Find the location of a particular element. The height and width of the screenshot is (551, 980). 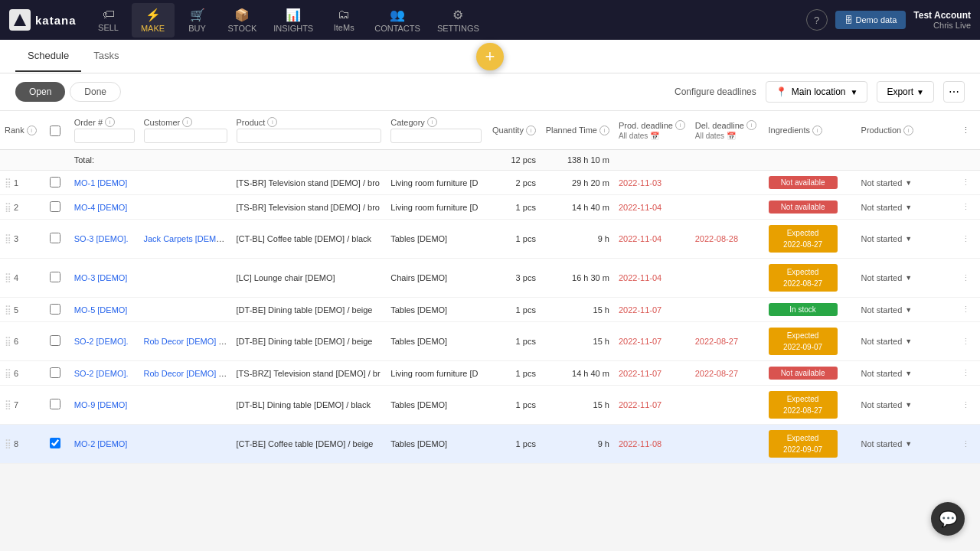

configure-deadlines-link: Configure deadlines is located at coordinates (715, 92).